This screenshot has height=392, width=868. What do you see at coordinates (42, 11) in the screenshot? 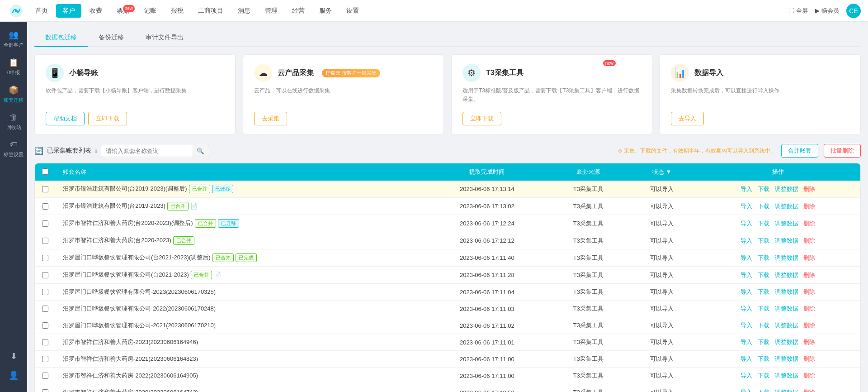
I see `nav-item-首页: 首页` at bounding box center [42, 11].